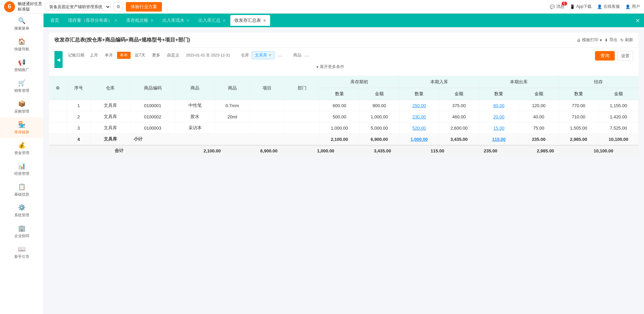 Image resolution: width=644 pixels, height=314 pixels. What do you see at coordinates (79, 139) in the screenshot?
I see `subtotal-num: 4` at bounding box center [79, 139].